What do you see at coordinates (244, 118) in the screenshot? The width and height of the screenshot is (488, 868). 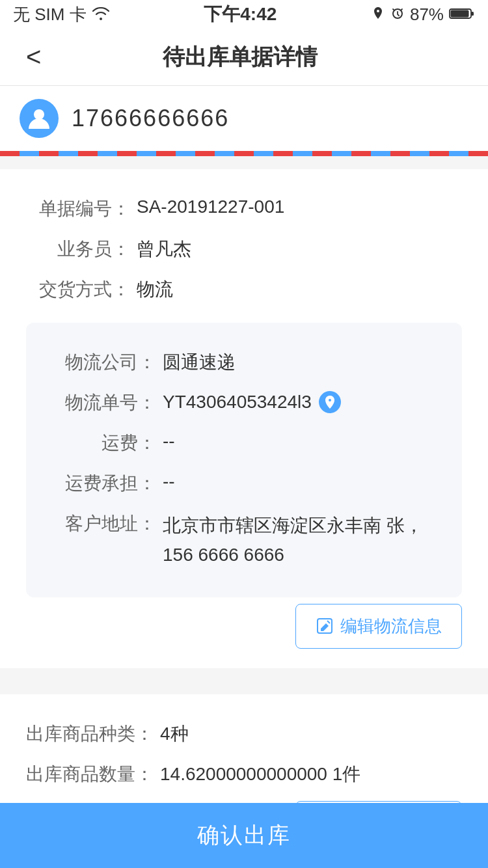 I see `customer-header: 17666666666` at bounding box center [244, 118].